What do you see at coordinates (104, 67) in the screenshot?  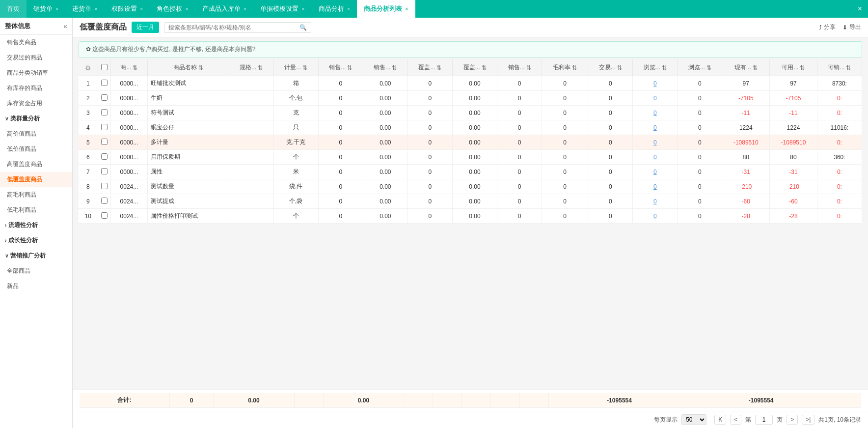 I see `select-all-checkbox` at bounding box center [104, 67].